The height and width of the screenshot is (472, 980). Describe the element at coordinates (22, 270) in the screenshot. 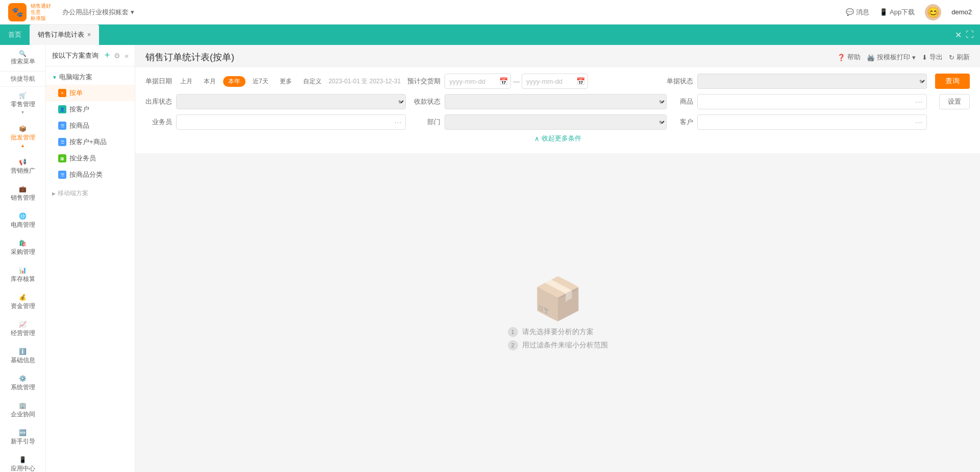

I see `inventory-icon: 📊` at that location.